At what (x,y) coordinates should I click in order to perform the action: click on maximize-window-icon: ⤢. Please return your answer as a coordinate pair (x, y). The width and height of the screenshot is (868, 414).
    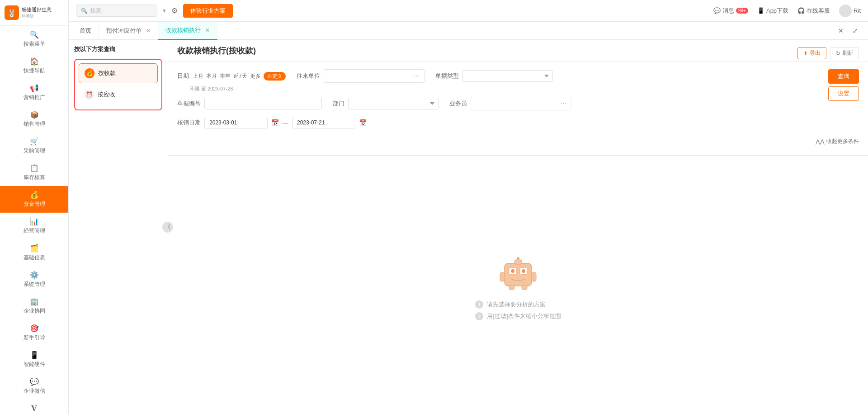
    Looking at the image, I should click on (855, 31).